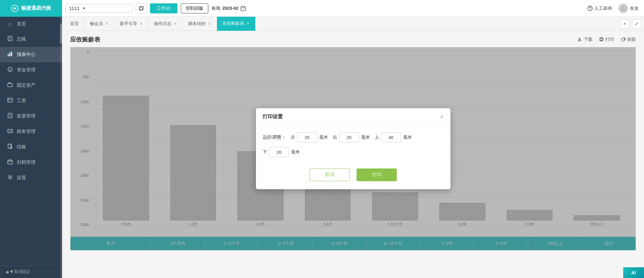  Describe the element at coordinates (31, 147) in the screenshot. I see `sidebar-item-closing: 结账` at that location.